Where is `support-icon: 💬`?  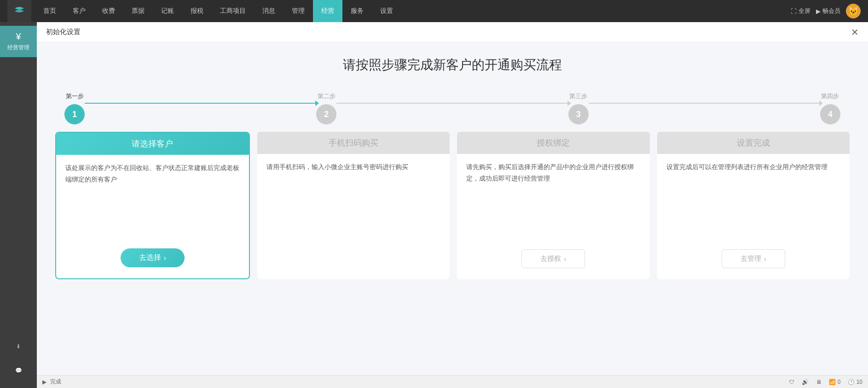 support-icon: 💬 is located at coordinates (18, 370).